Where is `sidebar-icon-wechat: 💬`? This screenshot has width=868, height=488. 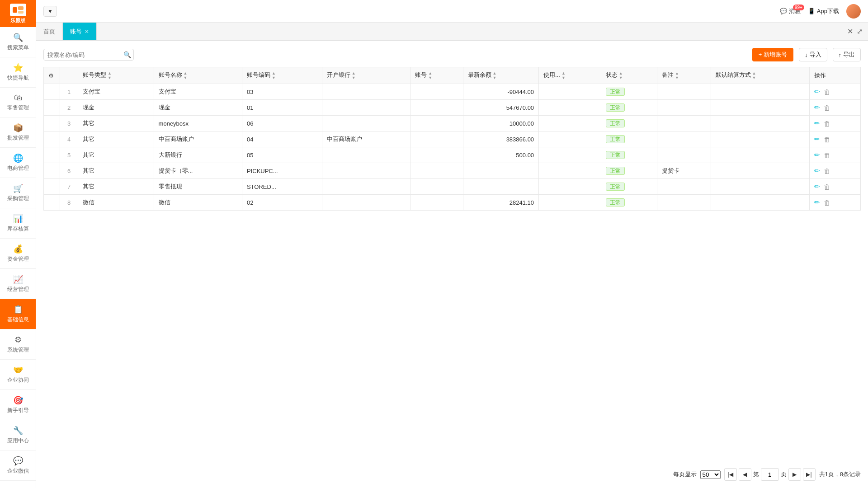
sidebar-icon-wechat: 💬 is located at coordinates (18, 461).